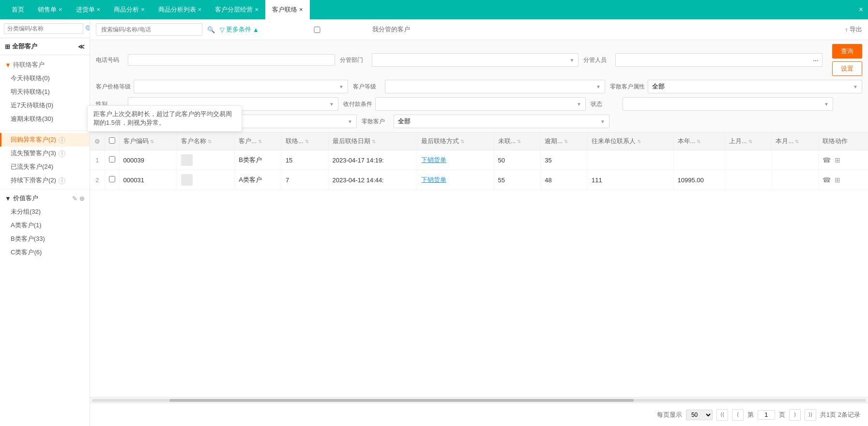 This screenshot has width=868, height=426. What do you see at coordinates (241, 87) in the screenshot?
I see `price-level-select: ▼` at bounding box center [241, 87].